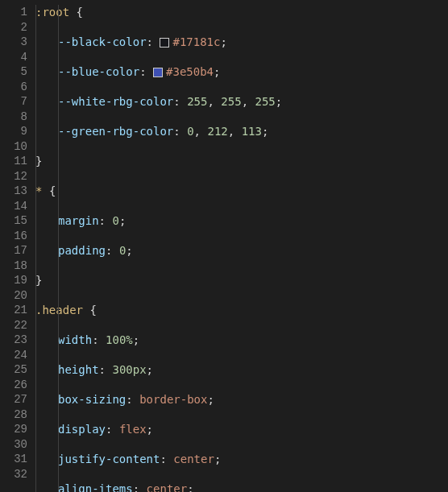 The image size is (448, 492). What do you see at coordinates (14, 177) in the screenshot?
I see `line-number: 12` at bounding box center [14, 177].